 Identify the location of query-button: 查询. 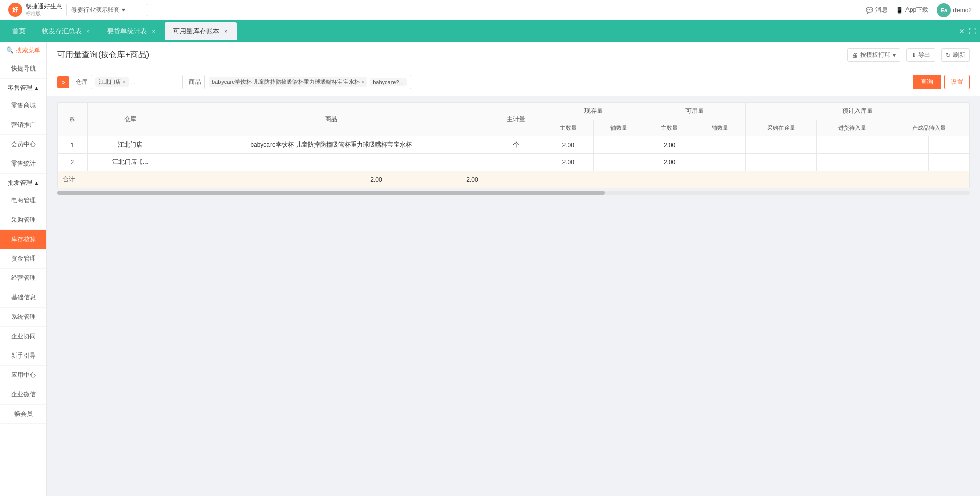
(927, 82).